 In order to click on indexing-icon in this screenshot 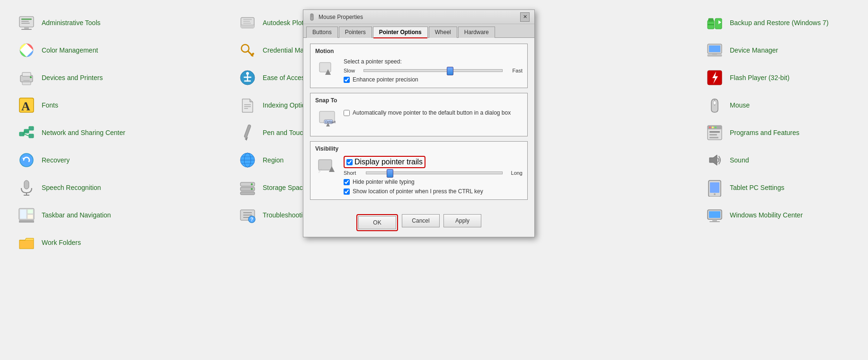, I will do `click(248, 105)`.